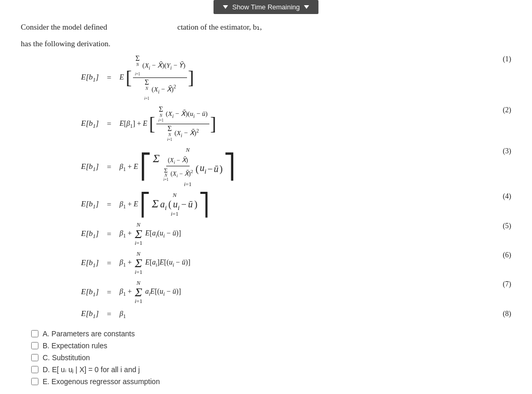  I want to click on option-E: E. Exogenous regressor assumption, so click(271, 382).